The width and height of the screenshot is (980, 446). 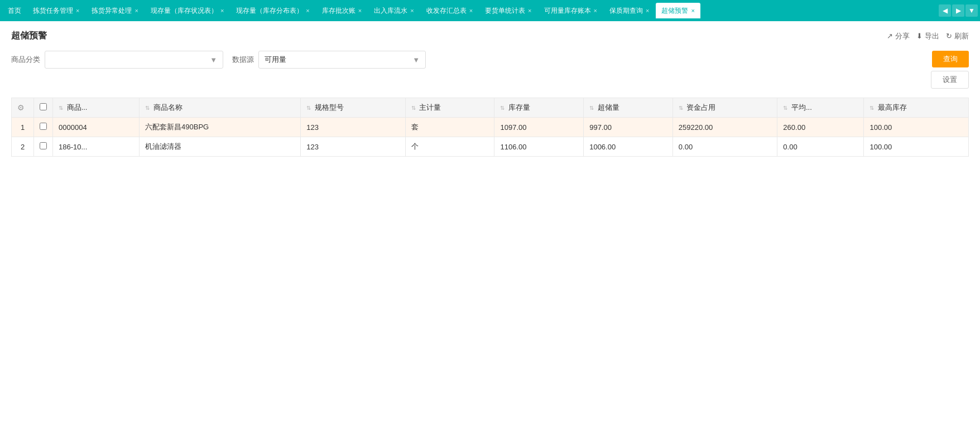 I want to click on close-tab-2: ×, so click(x=136, y=11).